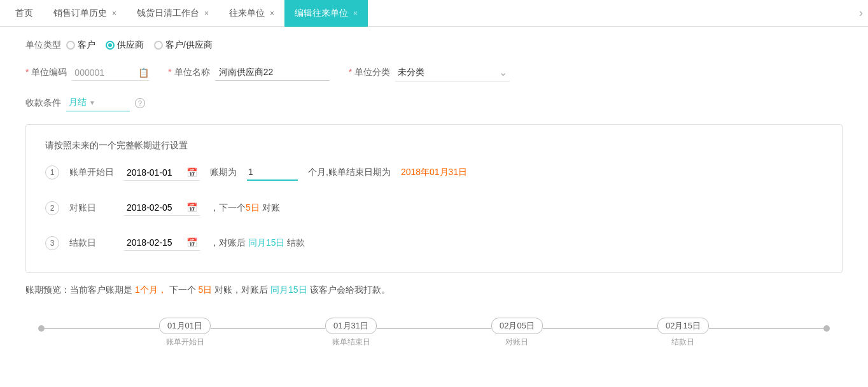  Describe the element at coordinates (192, 208) in the screenshot. I see `step-2-calendar-icon: 📅` at that location.